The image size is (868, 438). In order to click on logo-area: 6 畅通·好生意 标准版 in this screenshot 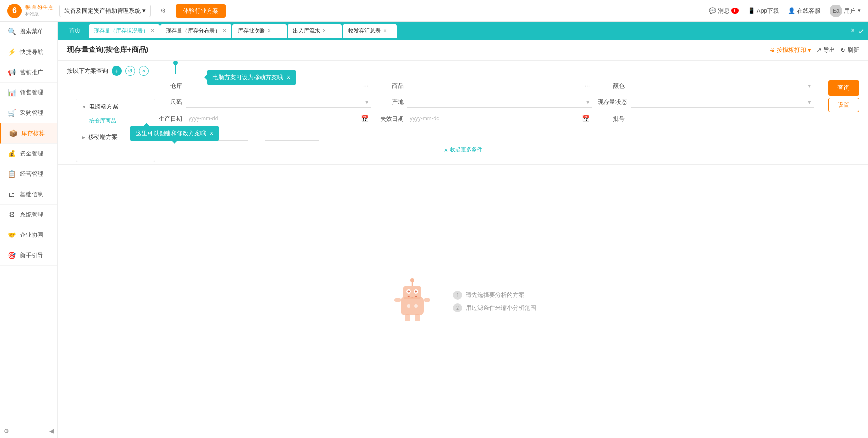, I will do `click(31, 11)`.